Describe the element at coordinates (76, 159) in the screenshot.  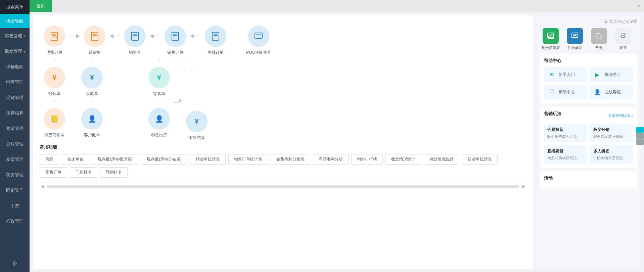
I see `func-btn-partners: 往来单位` at that location.